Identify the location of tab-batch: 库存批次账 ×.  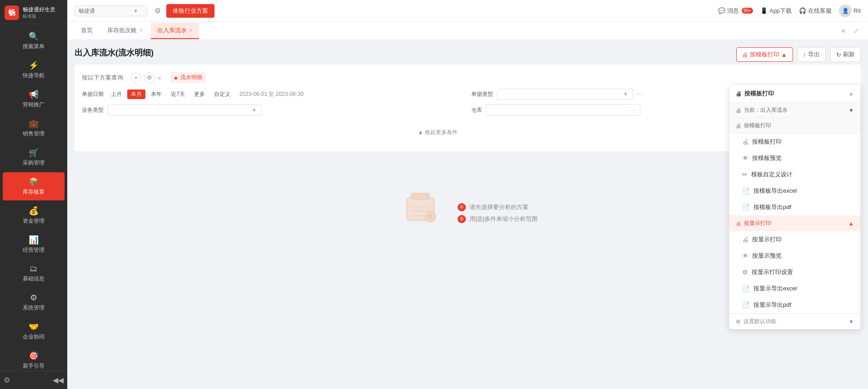
(125, 31).